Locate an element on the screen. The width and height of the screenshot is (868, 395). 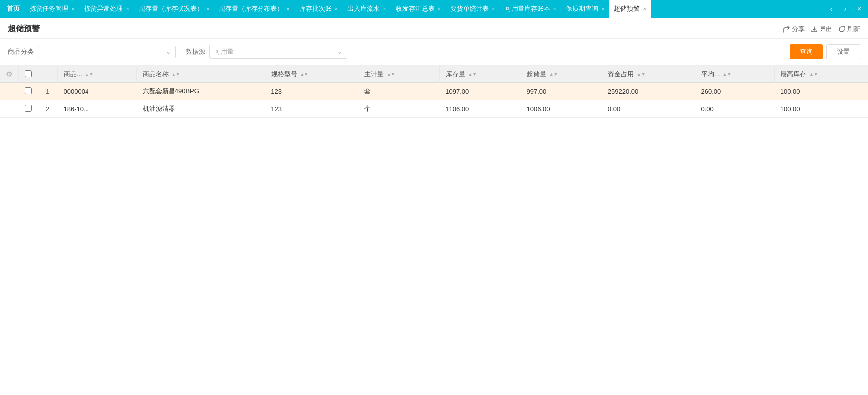
table-body: 1 0000004 六配套新昌490BPG 123 套 1097.00 997.… is located at coordinates (434, 100).